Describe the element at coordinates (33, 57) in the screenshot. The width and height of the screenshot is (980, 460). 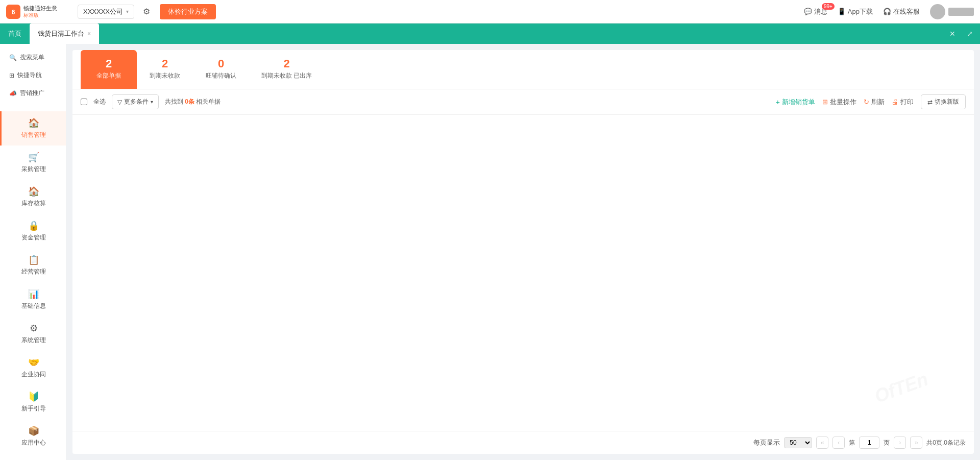
I see `sidebar-item-search: 🔍 搜索菜单` at that location.